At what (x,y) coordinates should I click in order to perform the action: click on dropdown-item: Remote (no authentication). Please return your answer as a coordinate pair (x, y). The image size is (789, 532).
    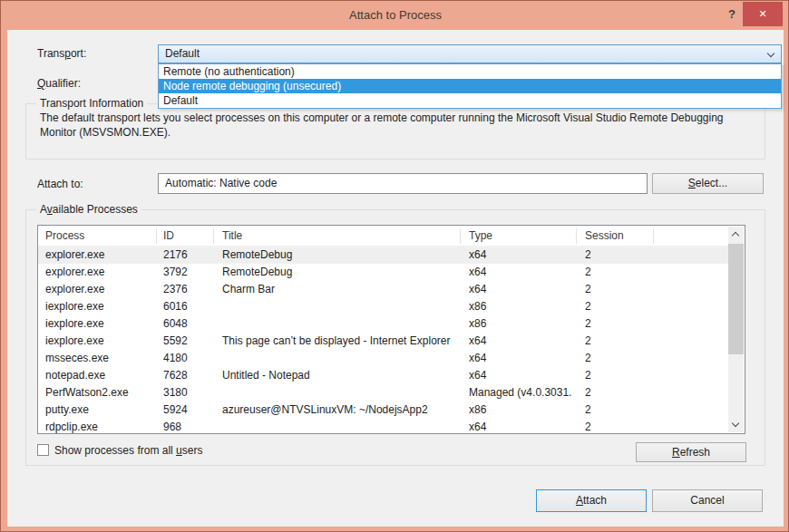
    Looking at the image, I should click on (470, 72).